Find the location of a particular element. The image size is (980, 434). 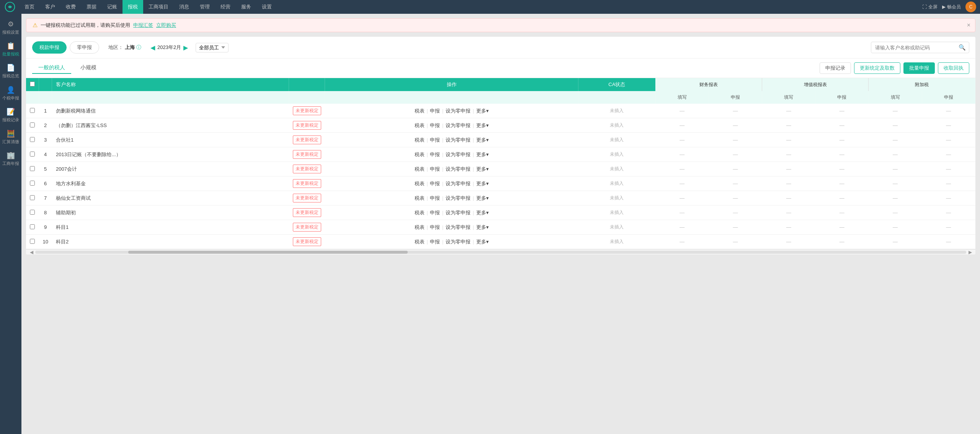

avatar: C is located at coordinates (971, 7).